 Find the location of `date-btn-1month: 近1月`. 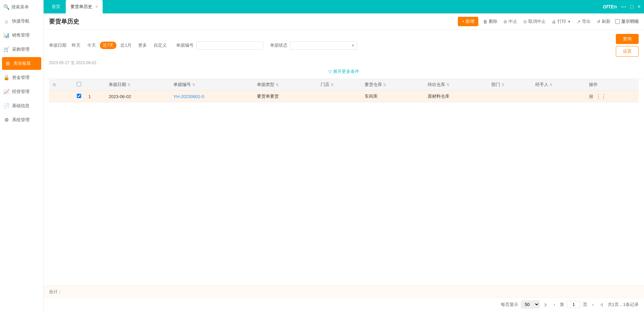

date-btn-1month: 近1月 is located at coordinates (126, 45).